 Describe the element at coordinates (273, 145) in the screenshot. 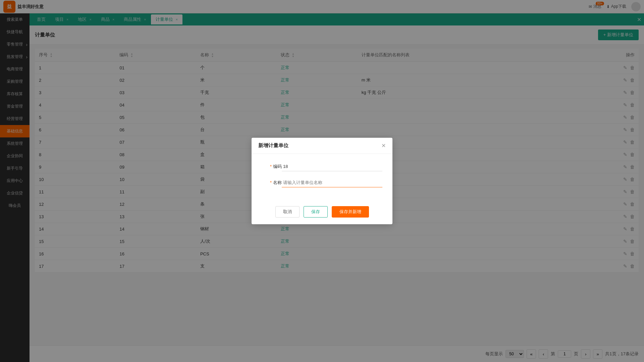

I see `modal-title: 新增计量单位` at that location.